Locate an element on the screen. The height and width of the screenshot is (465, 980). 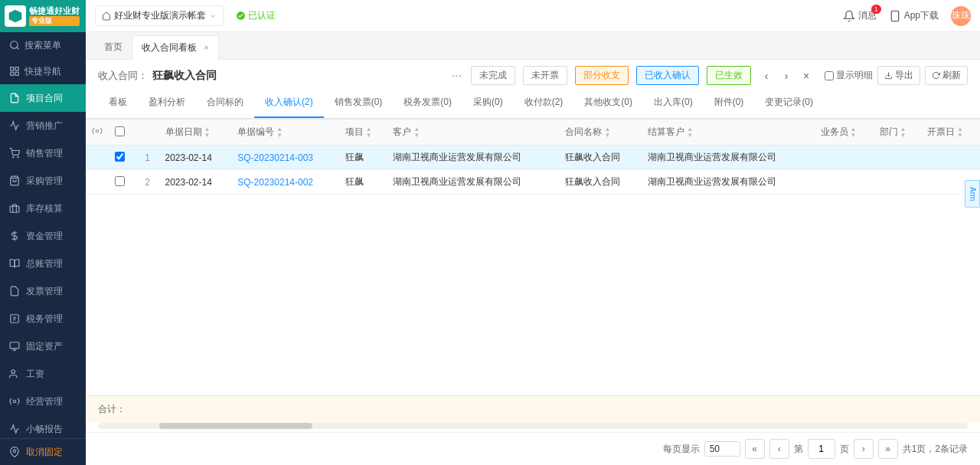
refresh-btn: 刷新 is located at coordinates (946, 75).